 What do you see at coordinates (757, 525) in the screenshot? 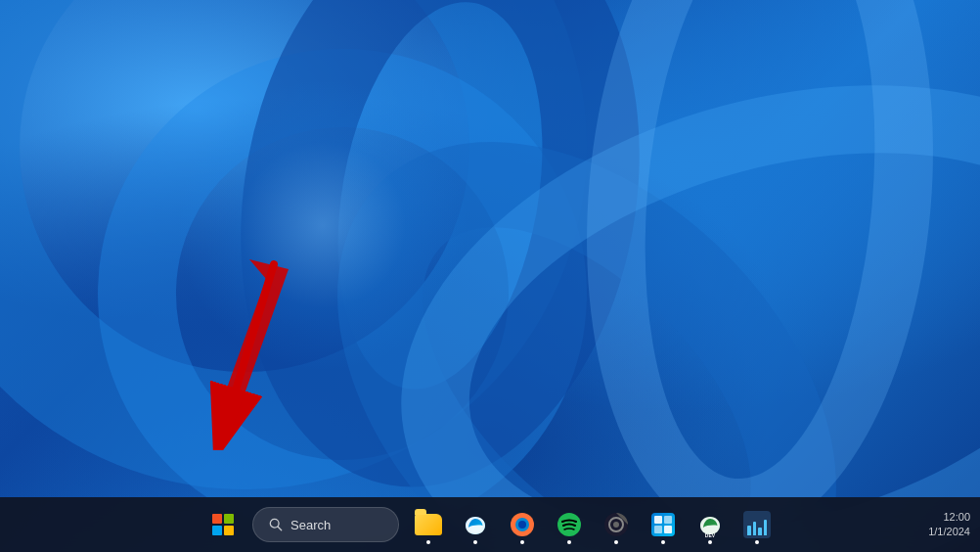
I see `chart-app-icon` at bounding box center [757, 525].